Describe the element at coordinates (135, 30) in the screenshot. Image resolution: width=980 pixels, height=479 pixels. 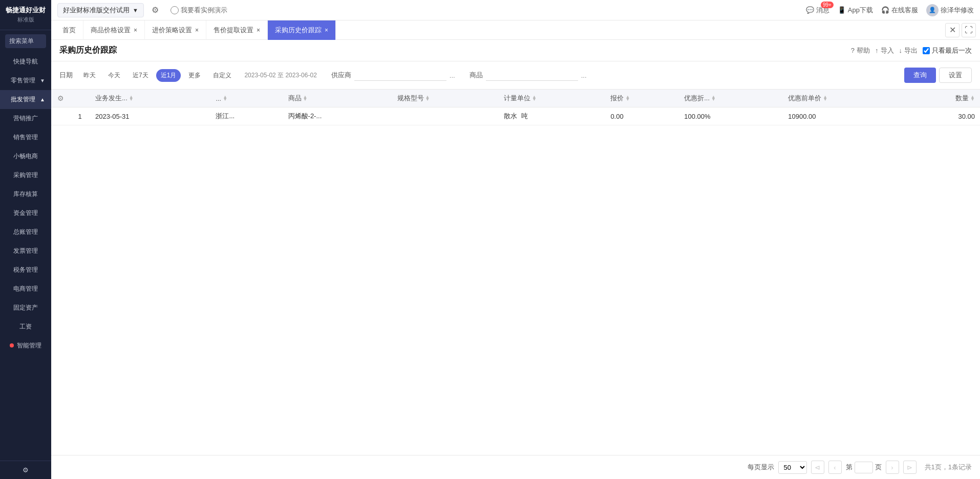
I see `tab-price-close-icon: ×` at that location.